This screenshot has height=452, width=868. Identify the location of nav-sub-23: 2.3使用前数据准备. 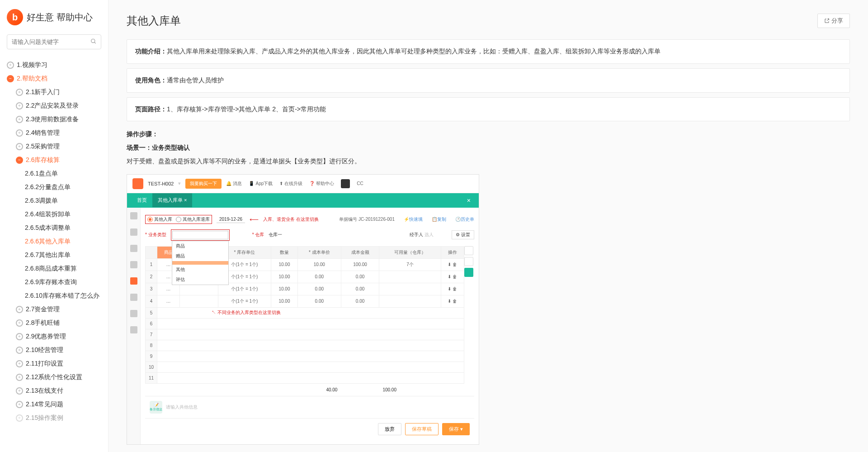
(54, 119).